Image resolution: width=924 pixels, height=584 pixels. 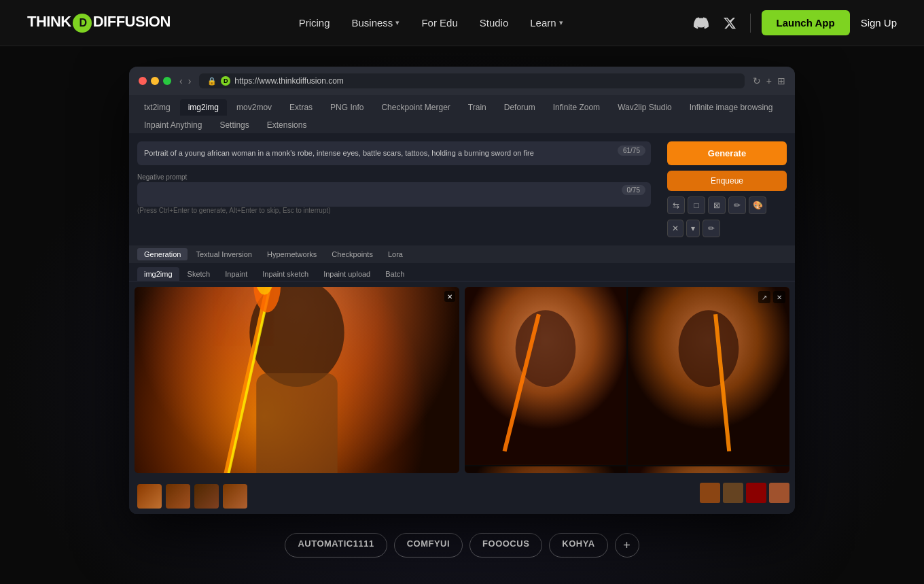 I want to click on sub-tab-sketch: Sketch, so click(x=199, y=274).